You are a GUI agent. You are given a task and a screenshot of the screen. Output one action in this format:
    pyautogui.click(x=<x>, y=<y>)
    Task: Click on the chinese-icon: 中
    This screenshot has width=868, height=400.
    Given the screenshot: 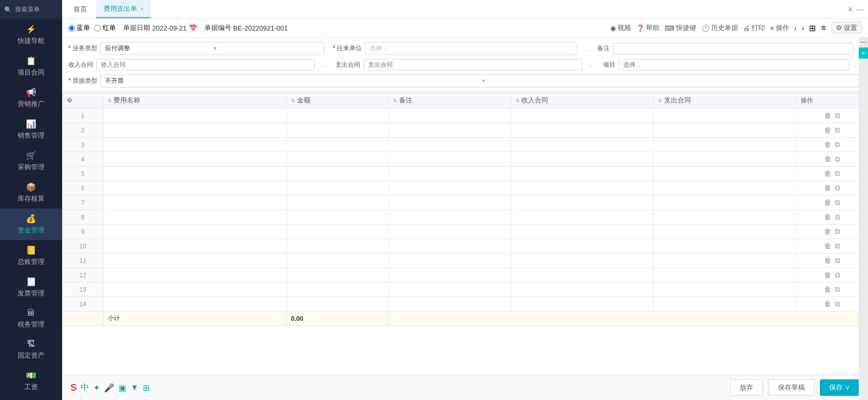 What is the action you would take?
    pyautogui.click(x=85, y=388)
    